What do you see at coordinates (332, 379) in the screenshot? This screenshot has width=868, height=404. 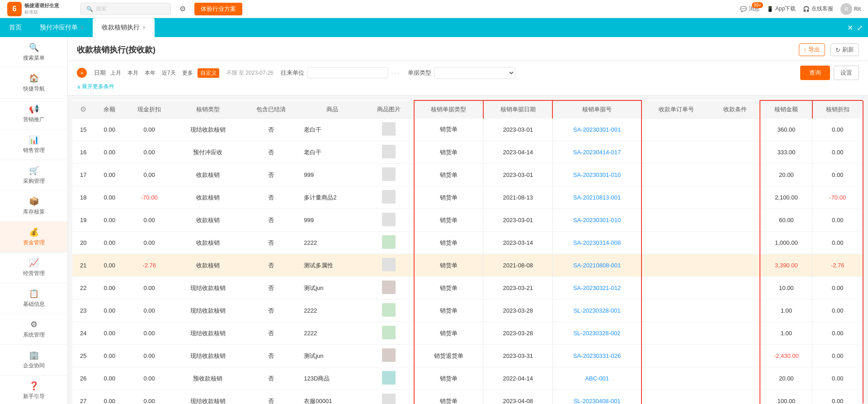 I see `cell-product: 123D商品` at bounding box center [332, 379].